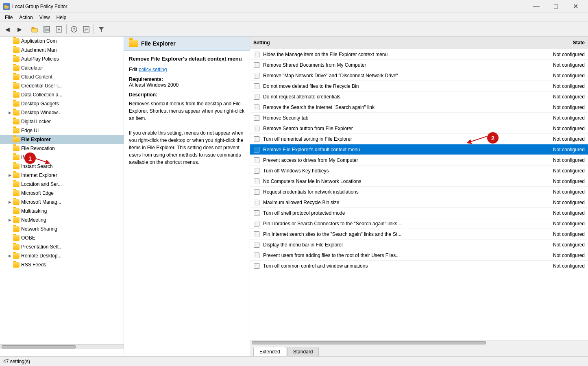  I want to click on tree-item-3: Calculator, so click(62, 68).